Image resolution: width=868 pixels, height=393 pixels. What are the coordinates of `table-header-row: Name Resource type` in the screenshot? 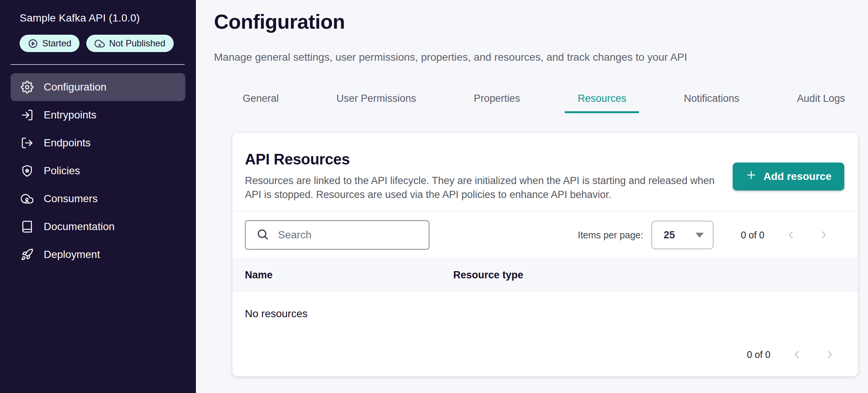 It's located at (545, 275).